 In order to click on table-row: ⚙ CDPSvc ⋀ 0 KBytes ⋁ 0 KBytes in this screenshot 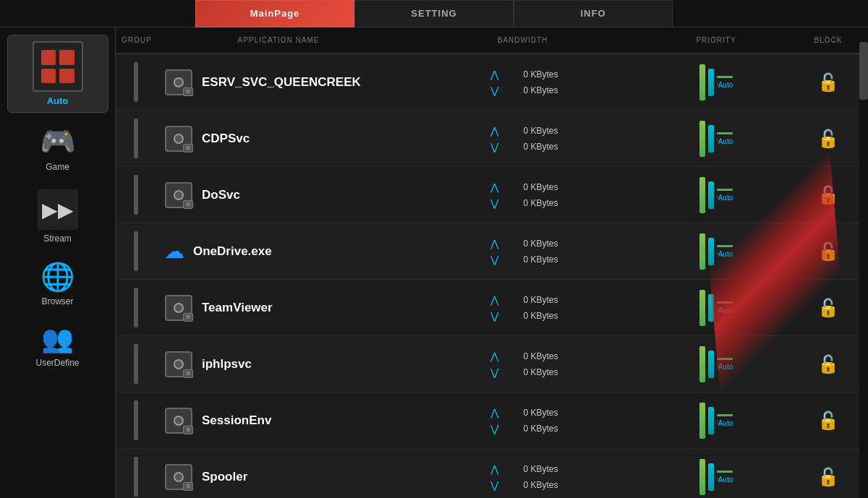, I will do `click(492, 139)`.